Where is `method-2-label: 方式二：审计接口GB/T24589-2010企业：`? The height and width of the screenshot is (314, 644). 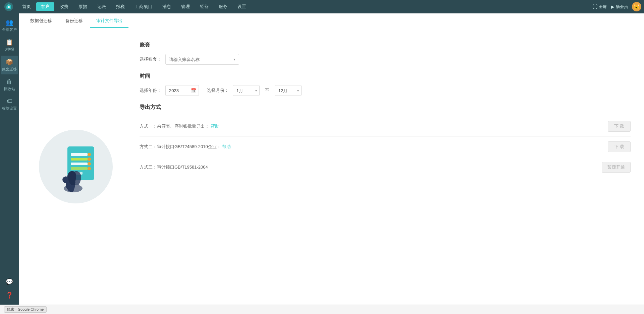 method-2-label: 方式二：审计接口GB/T24589-2010企业： is located at coordinates (180, 147).